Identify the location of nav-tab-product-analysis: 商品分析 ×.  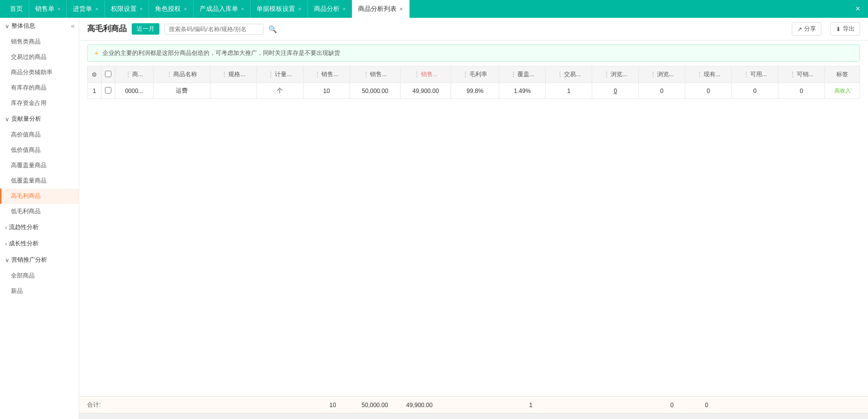
(330, 9).